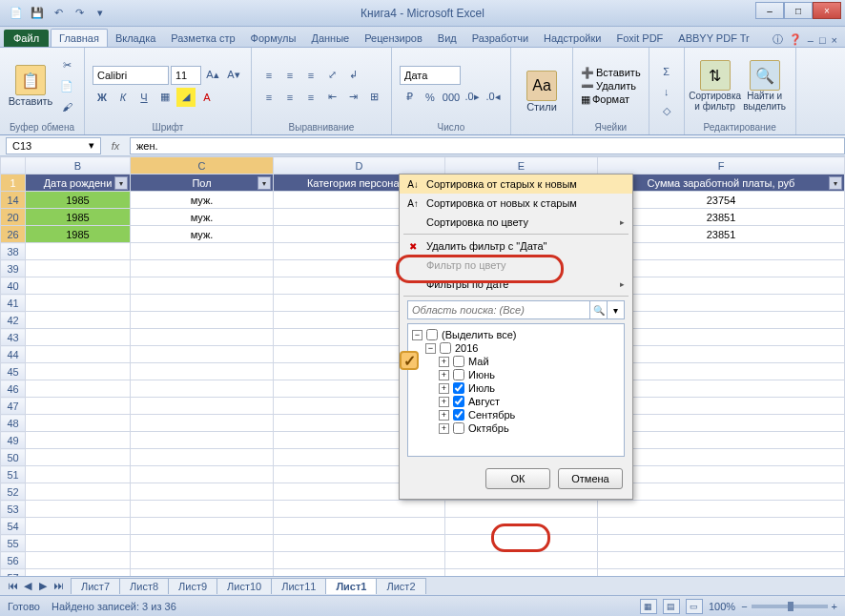 This screenshot has width=845, height=616. What do you see at coordinates (13, 303) in the screenshot?
I see `row-header: 41` at bounding box center [13, 303].